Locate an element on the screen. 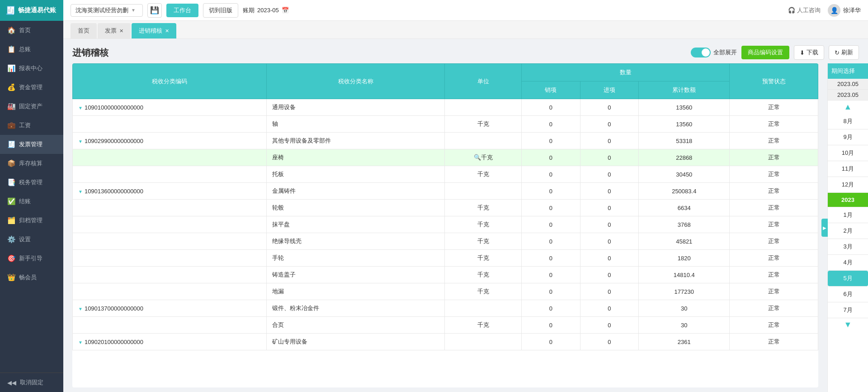 The width and height of the screenshot is (868, 392). cell-total: 2361 is located at coordinates (684, 342).